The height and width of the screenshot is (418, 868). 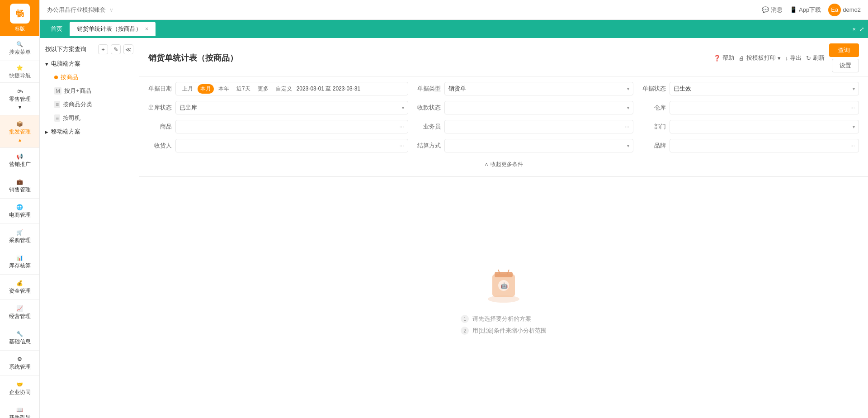 What do you see at coordinates (90, 118) in the screenshot?
I see `tree-item-by-printer: ≡ 按司机` at bounding box center [90, 118].